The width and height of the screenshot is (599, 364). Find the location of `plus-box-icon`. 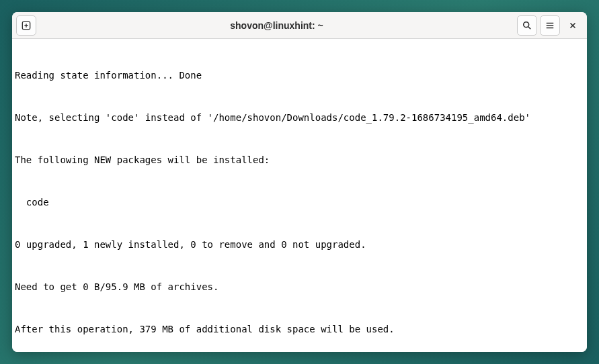

plus-box-icon is located at coordinates (26, 26).